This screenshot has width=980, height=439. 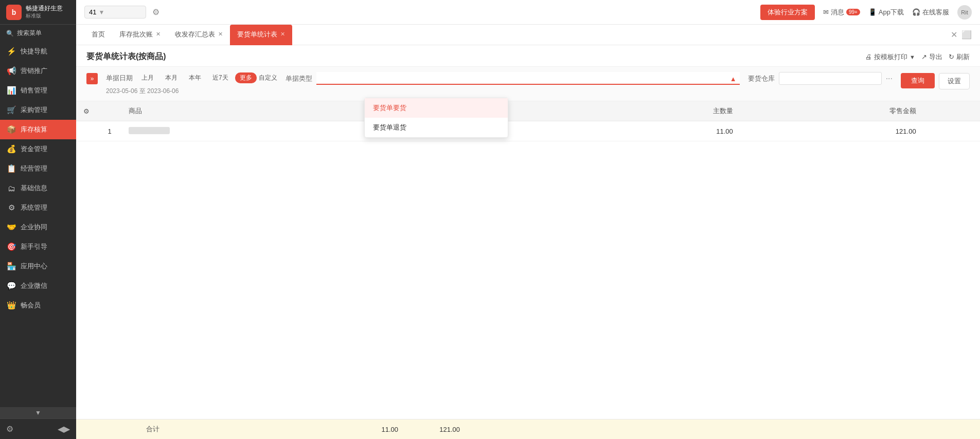 I want to click on th-settings: ⚙, so click(x=86, y=111).